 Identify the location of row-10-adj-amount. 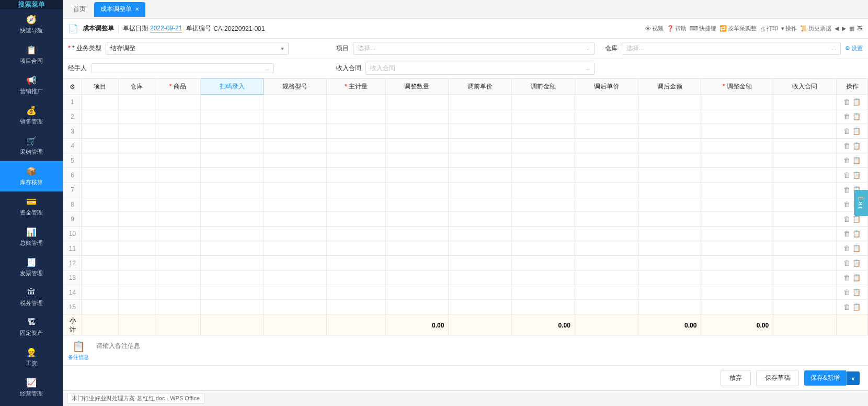
(669, 234).